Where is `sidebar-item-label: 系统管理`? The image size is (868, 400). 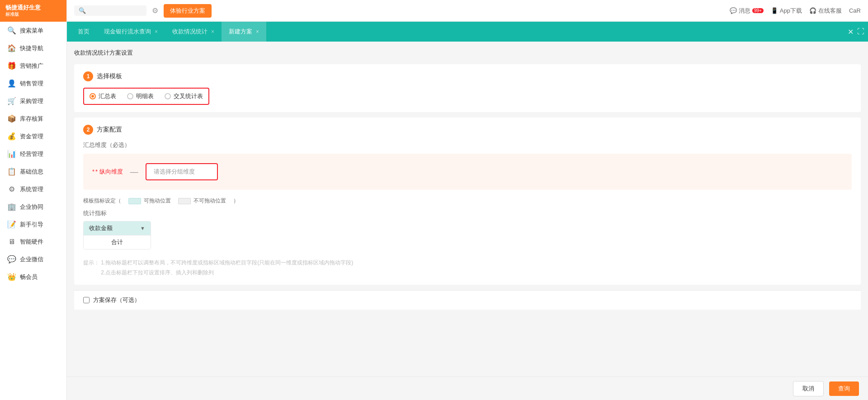 sidebar-item-label: 系统管理 is located at coordinates (32, 189).